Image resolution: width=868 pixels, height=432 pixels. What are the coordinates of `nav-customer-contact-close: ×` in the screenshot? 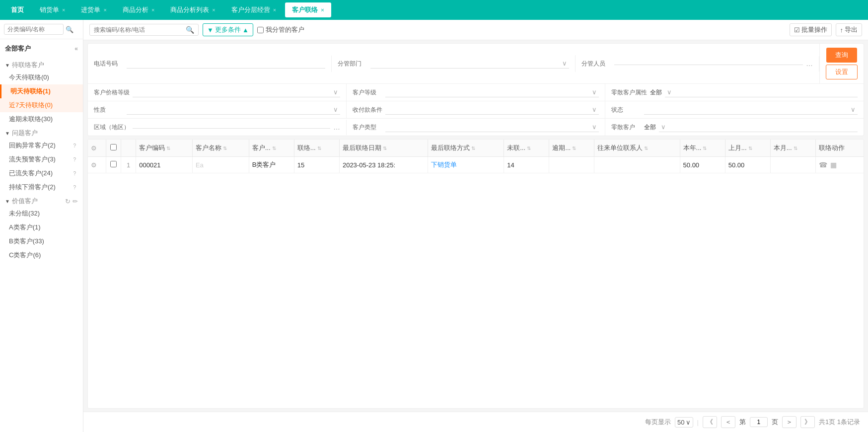 It's located at (322, 10).